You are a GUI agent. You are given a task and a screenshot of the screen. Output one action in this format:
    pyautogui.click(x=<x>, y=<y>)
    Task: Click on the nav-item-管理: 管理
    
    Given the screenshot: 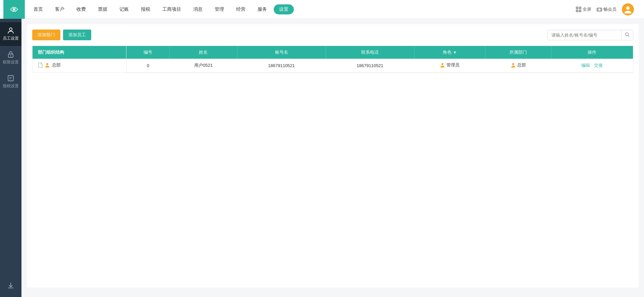 What is the action you would take?
    pyautogui.click(x=219, y=9)
    